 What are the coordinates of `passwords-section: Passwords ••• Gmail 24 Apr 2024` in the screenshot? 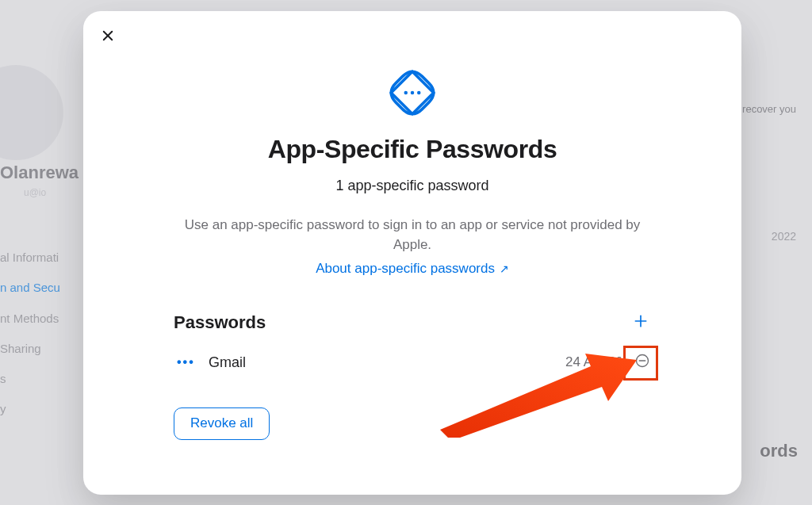 It's located at (412, 376).